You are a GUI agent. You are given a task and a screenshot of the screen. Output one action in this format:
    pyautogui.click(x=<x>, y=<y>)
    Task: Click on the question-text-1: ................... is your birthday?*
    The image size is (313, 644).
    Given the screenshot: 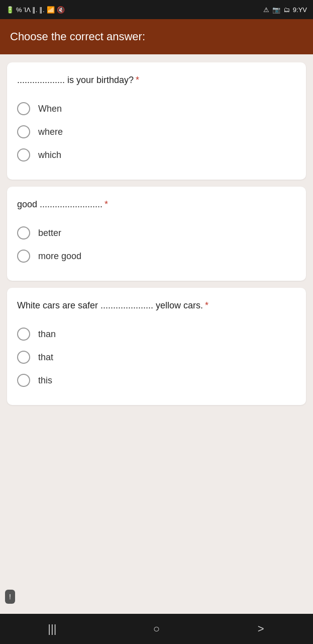 What is the action you would take?
    pyautogui.click(x=157, y=80)
    